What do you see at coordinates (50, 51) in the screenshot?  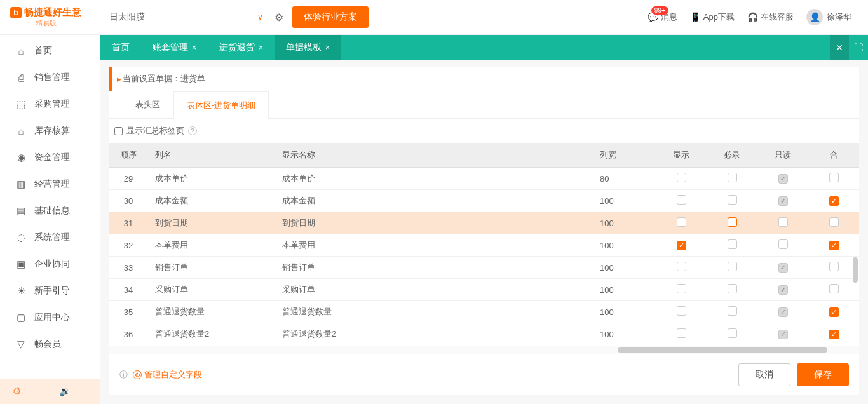 I see `sidebar-item-0: ⌂首页` at bounding box center [50, 51].